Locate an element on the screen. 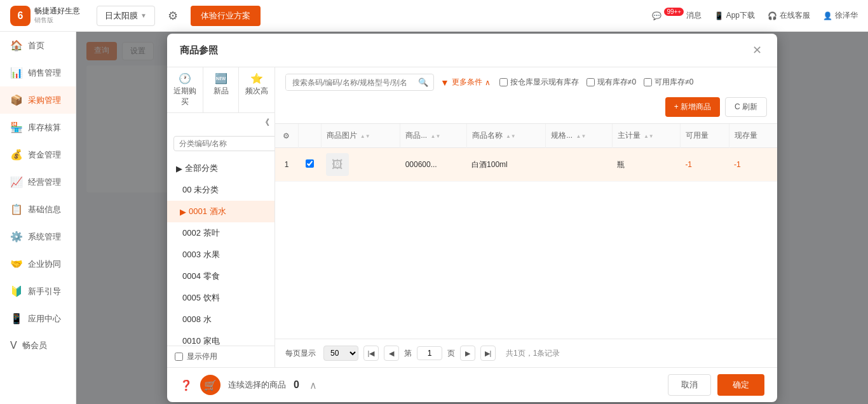 The height and width of the screenshot is (404, 868). page-total: 共1页，1条记录 is located at coordinates (532, 353).